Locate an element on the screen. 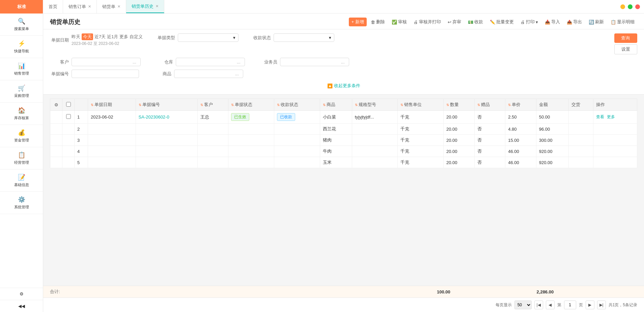  sidebar-bottom-collapse: ◀◀ is located at coordinates (22, 306).